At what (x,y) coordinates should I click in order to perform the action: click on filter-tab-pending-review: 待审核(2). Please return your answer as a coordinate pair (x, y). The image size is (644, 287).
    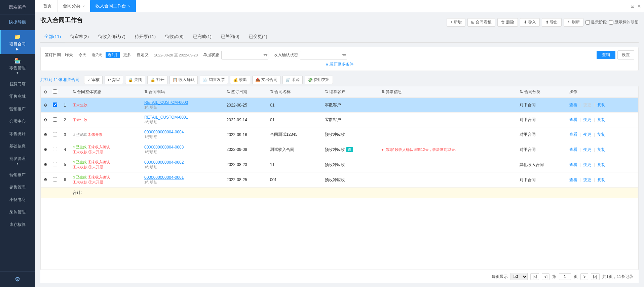
    Looking at the image, I should click on (79, 37).